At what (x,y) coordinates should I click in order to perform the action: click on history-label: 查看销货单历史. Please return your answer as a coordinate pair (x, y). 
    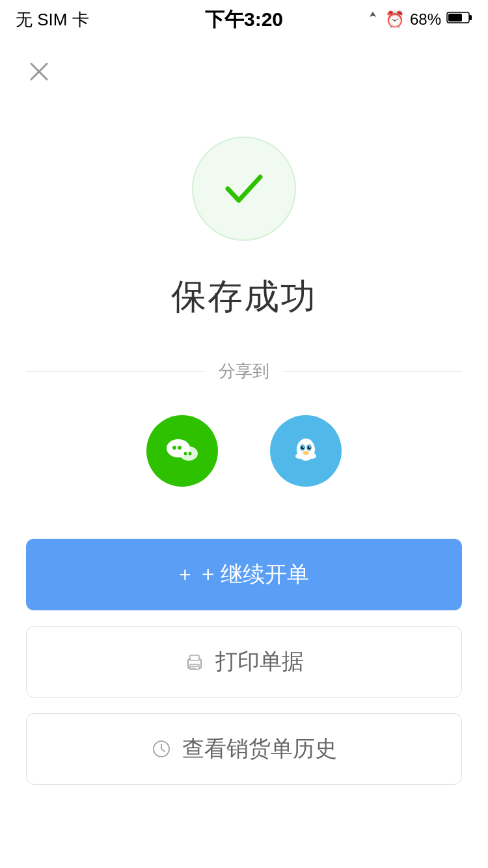
    Looking at the image, I should click on (260, 749).